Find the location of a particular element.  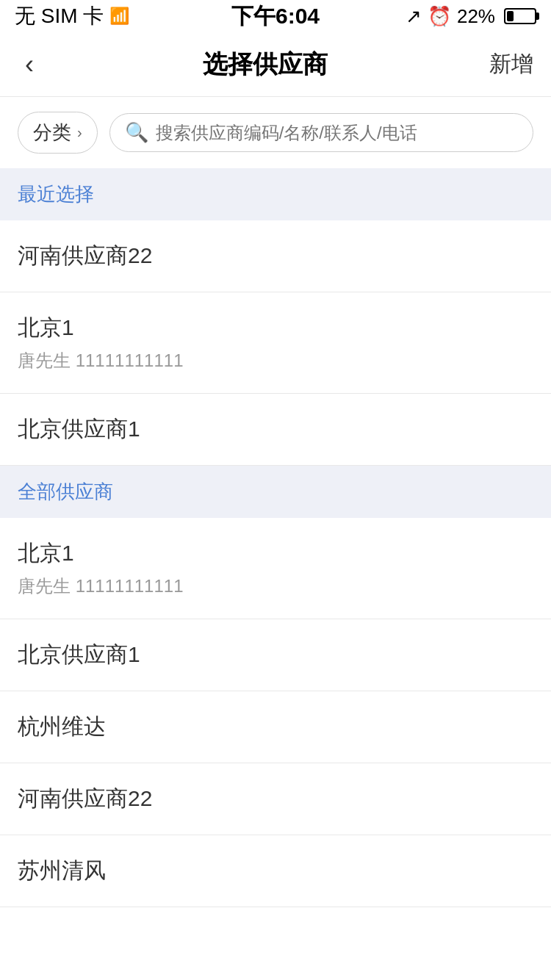

add-button: 新增 is located at coordinates (511, 65).